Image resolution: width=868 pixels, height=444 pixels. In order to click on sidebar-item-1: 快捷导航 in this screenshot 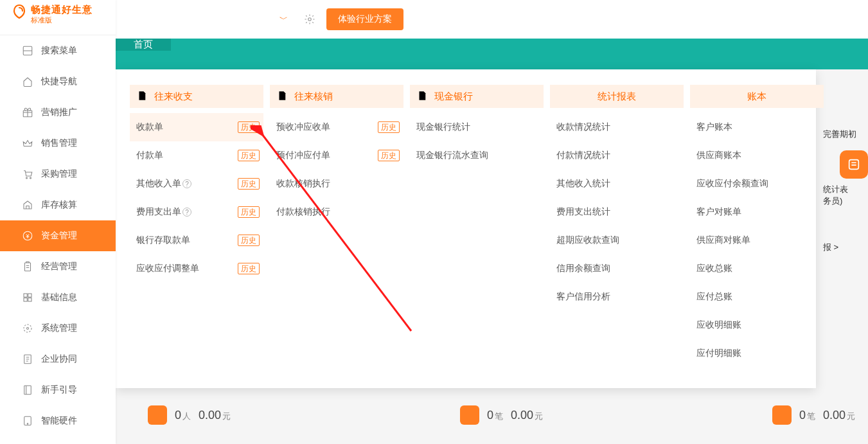, I will do `click(58, 82)`.